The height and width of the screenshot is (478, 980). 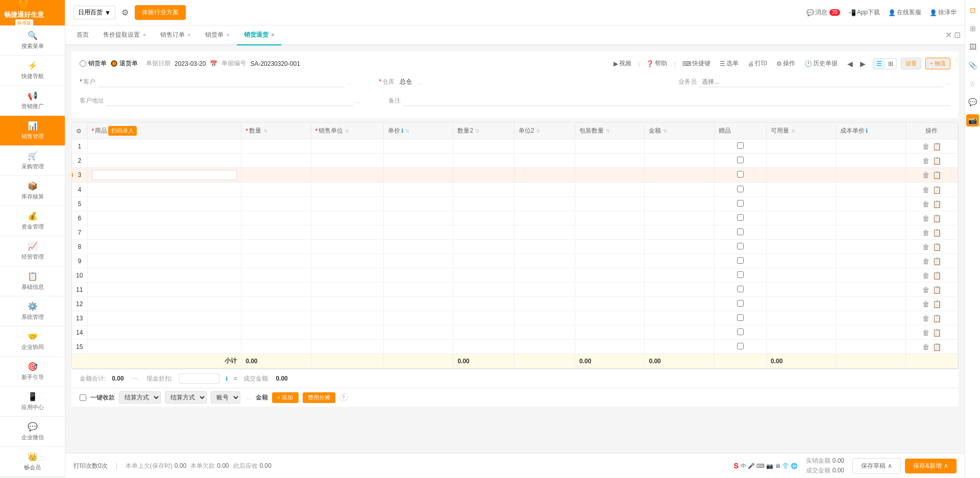 I want to click on tab-home: 首页, so click(x=83, y=36).